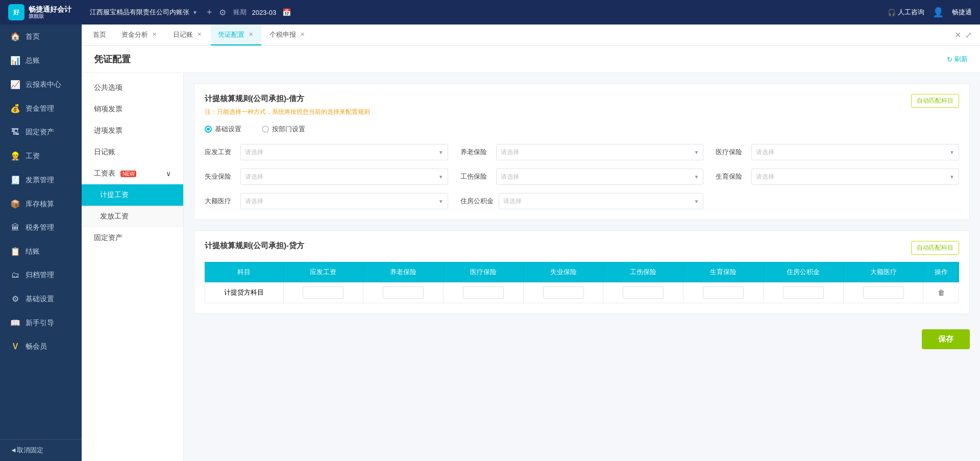  Describe the element at coordinates (327, 177) in the screenshot. I see `field-unemployment: 失业保险 请选择 ▼` at that location.